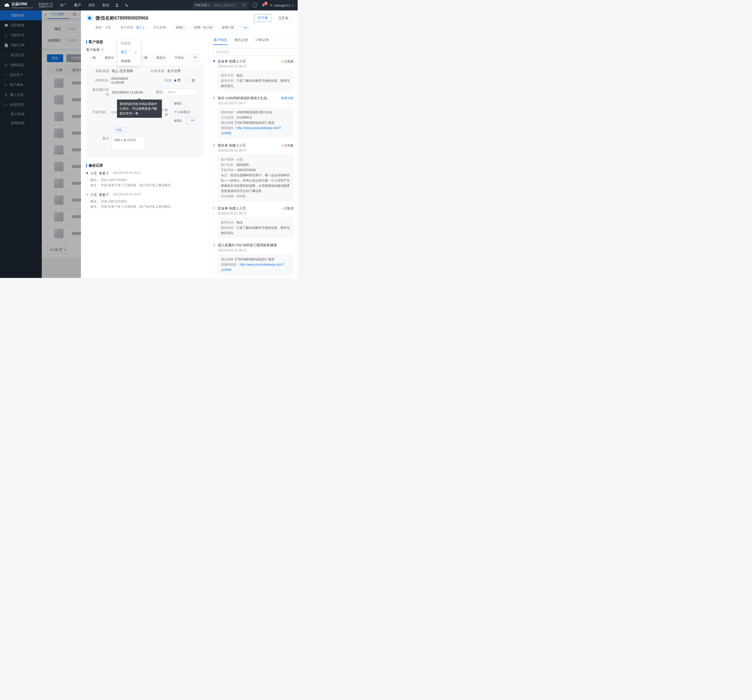  Describe the element at coordinates (149, 5) in the screenshot. I see `topbar: 云朵CRM www.yunduocrm.com 教育机构一站式服务云平台 推广 …` at that location.